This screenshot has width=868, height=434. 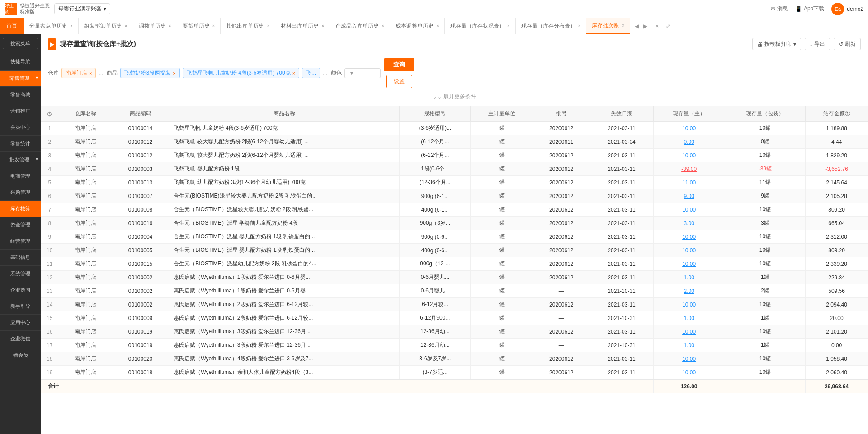 I want to click on app-download-btn: 📱 App下载, so click(x=810, y=9).